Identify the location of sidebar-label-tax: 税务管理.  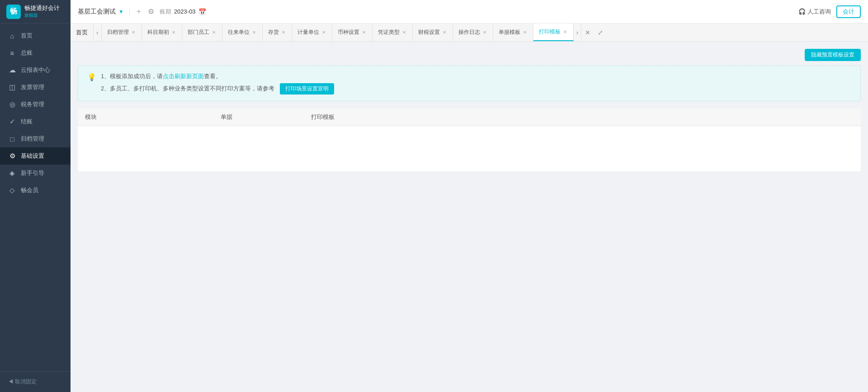
(33, 104).